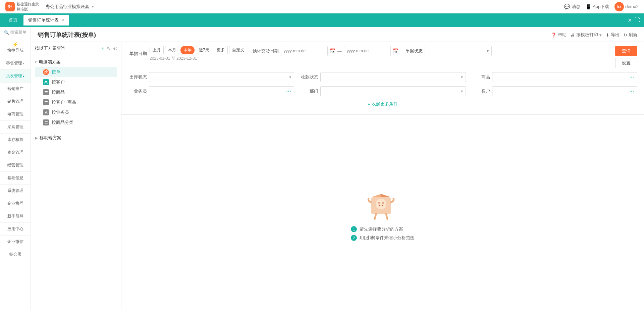 This screenshot has width=644, height=310. What do you see at coordinates (157, 50) in the screenshot?
I see `date-btn-last-month: 上月` at bounding box center [157, 50].